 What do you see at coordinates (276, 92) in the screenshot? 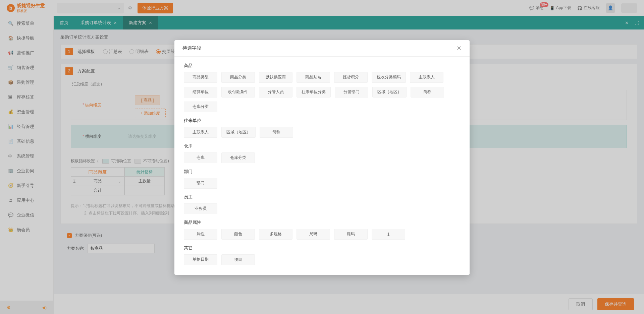
I see `field-chip: 分管人员` at bounding box center [276, 92].